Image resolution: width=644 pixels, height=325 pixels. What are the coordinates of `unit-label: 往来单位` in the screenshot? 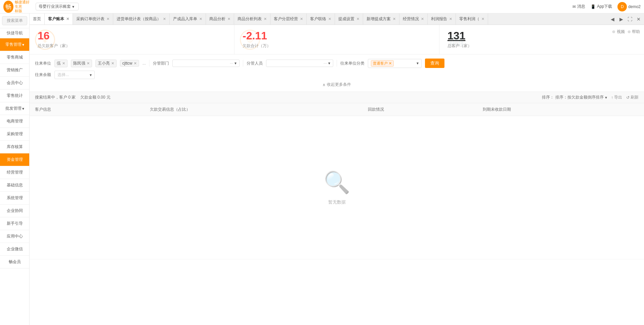 It's located at (43, 63).